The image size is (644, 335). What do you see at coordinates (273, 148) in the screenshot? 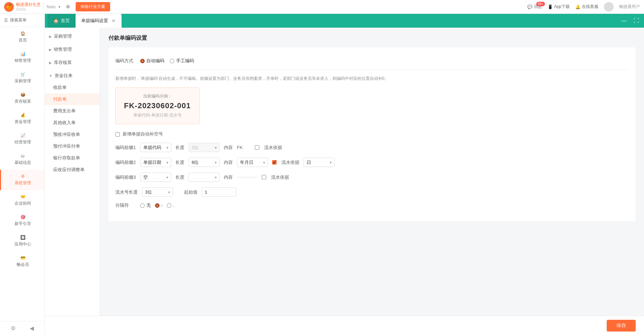
I see `serial1-label: 流水依据` at bounding box center [273, 148].